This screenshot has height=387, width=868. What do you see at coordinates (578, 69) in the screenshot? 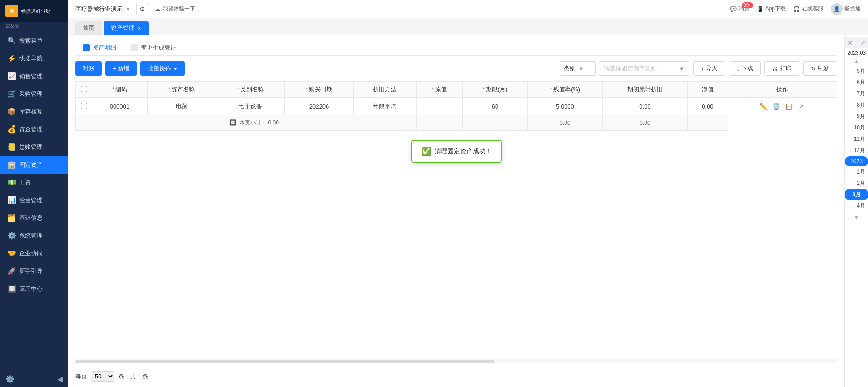
I see `category-select: 类别 ▼` at bounding box center [578, 69].